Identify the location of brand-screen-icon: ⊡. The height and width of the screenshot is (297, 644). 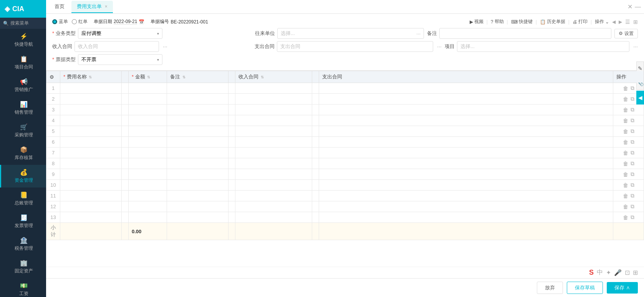
(627, 273).